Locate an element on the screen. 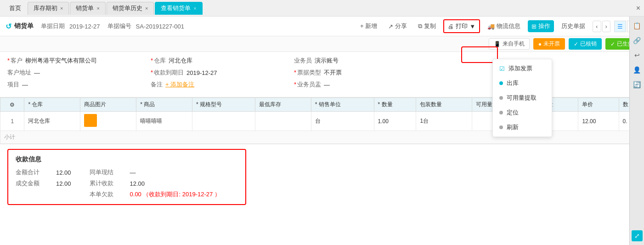 The image size is (644, 245). logistics-icon: 🚚 is located at coordinates (491, 27).